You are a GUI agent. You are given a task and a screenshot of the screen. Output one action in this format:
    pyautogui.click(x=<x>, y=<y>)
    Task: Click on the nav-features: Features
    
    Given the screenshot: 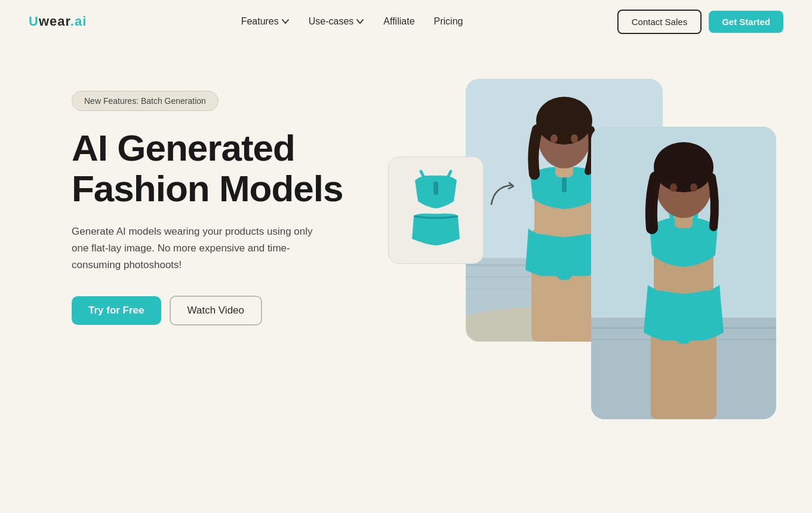 What is the action you would take?
    pyautogui.click(x=265, y=21)
    